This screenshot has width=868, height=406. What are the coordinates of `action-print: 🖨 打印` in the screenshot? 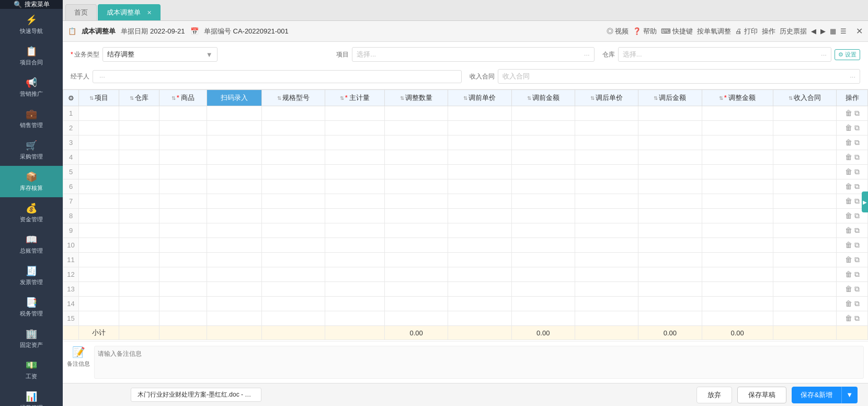 It's located at (747, 31).